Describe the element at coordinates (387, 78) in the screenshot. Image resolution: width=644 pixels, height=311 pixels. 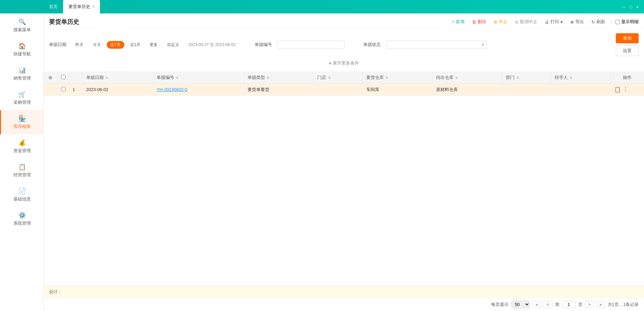
I see `sort-icon-req-warehouse: ⇅` at that location.